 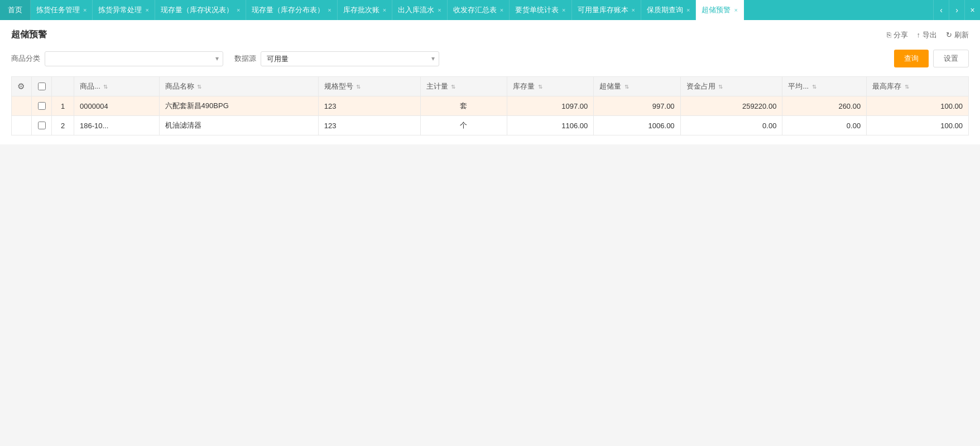 What do you see at coordinates (117, 87) in the screenshot?
I see `column-header-code: 商品... ⇅` at bounding box center [117, 87].